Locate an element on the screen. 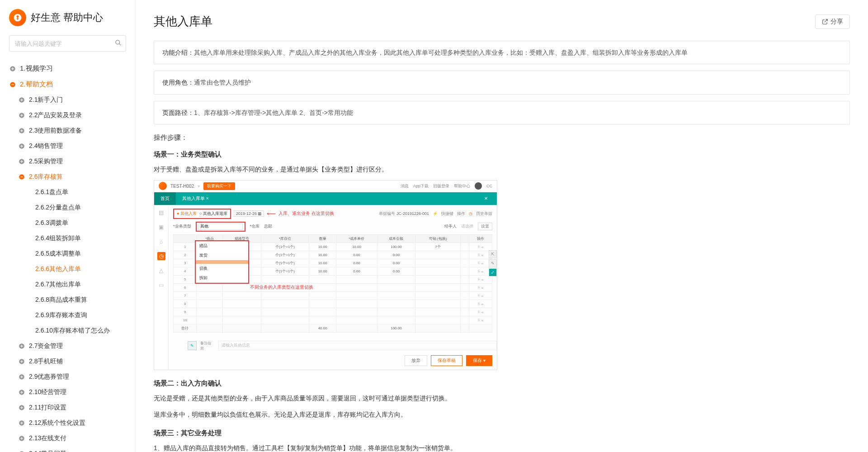  sidebar-item-label: 1.视频学习 is located at coordinates (36, 69).